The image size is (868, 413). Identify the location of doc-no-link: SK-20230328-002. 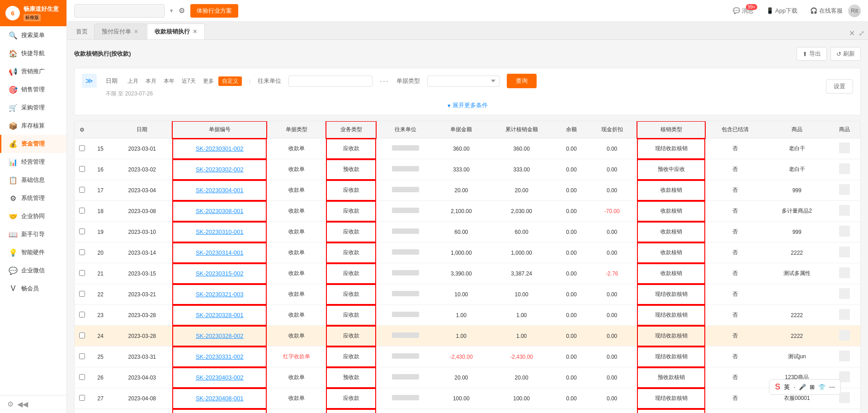
(220, 336).